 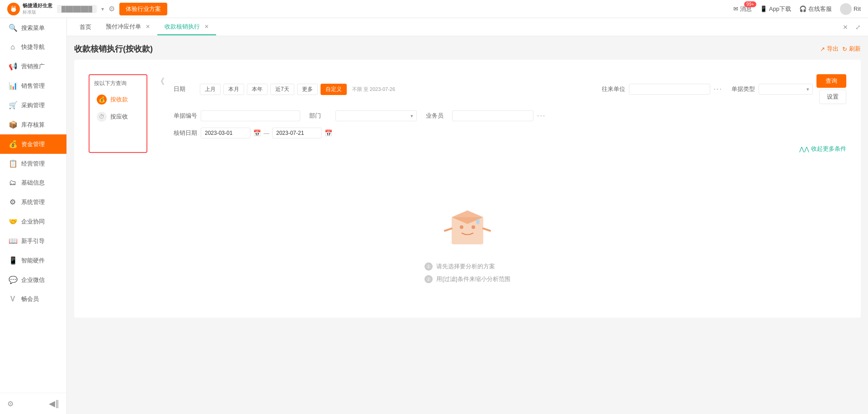 What do you see at coordinates (284, 90) in the screenshot?
I see `date-field: 日期 上月 本月 本年 近7天 更多 自定义` at bounding box center [284, 90].